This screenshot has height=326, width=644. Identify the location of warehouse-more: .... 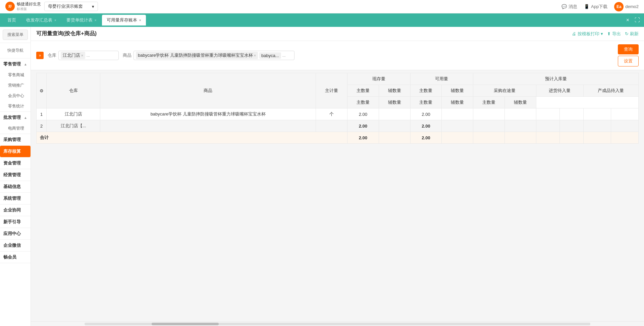
(88, 55).